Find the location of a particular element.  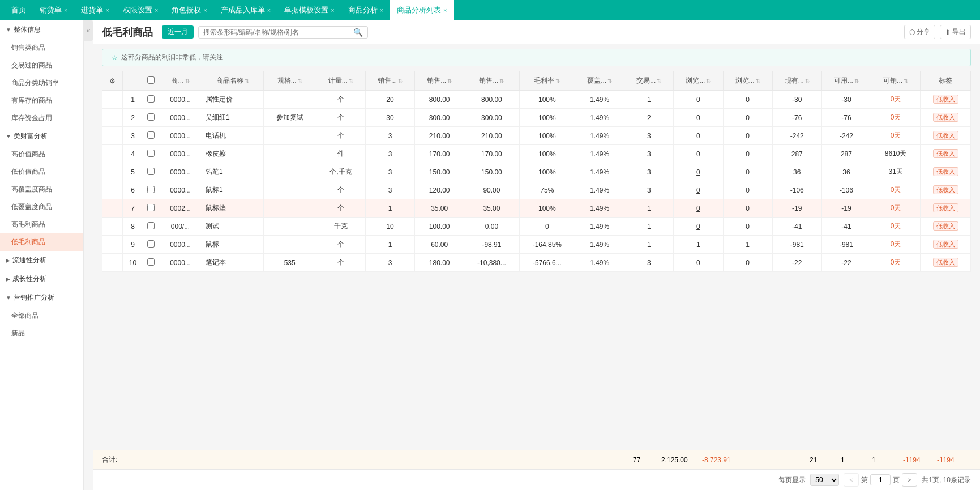

search-input is located at coordinates (279, 32).